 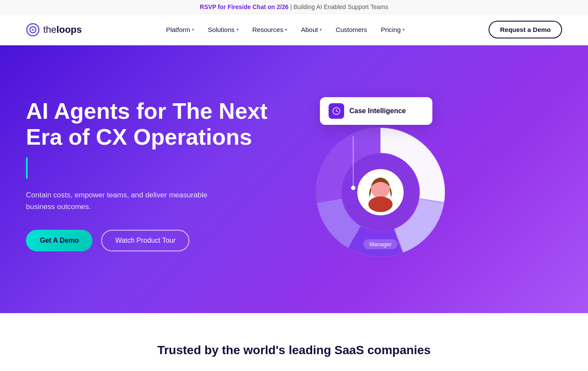 I want to click on nav-about: About ▾, so click(x=311, y=29).